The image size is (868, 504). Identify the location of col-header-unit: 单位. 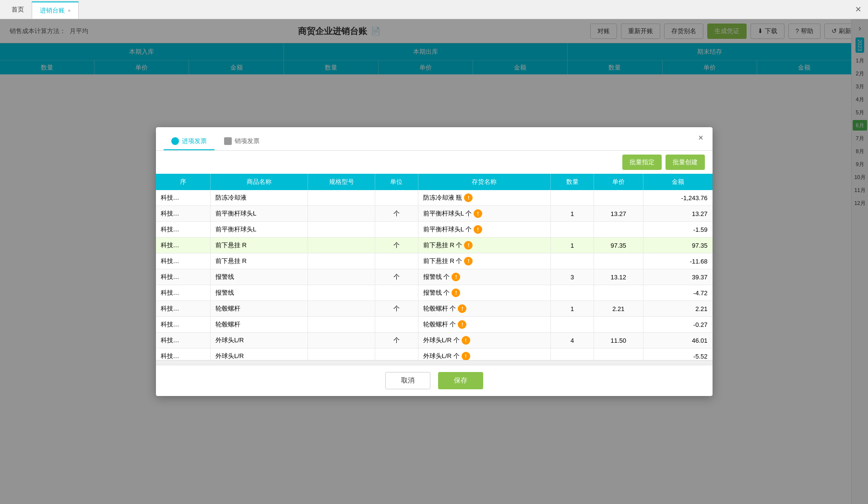
(396, 182).